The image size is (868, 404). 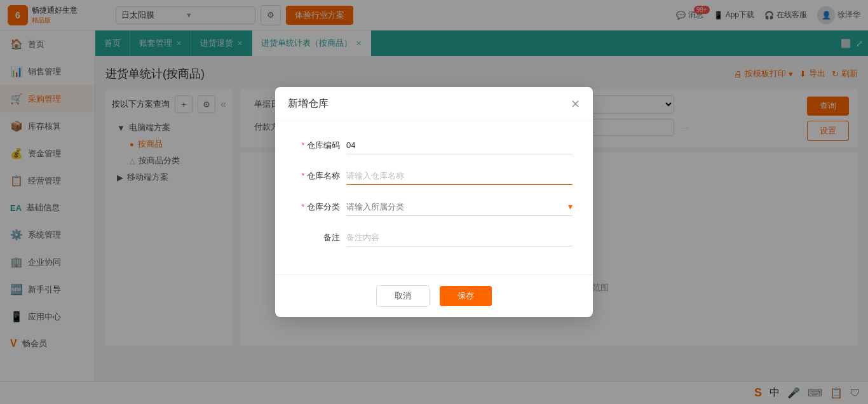 I want to click on remark-label: 备注, so click(x=321, y=238).